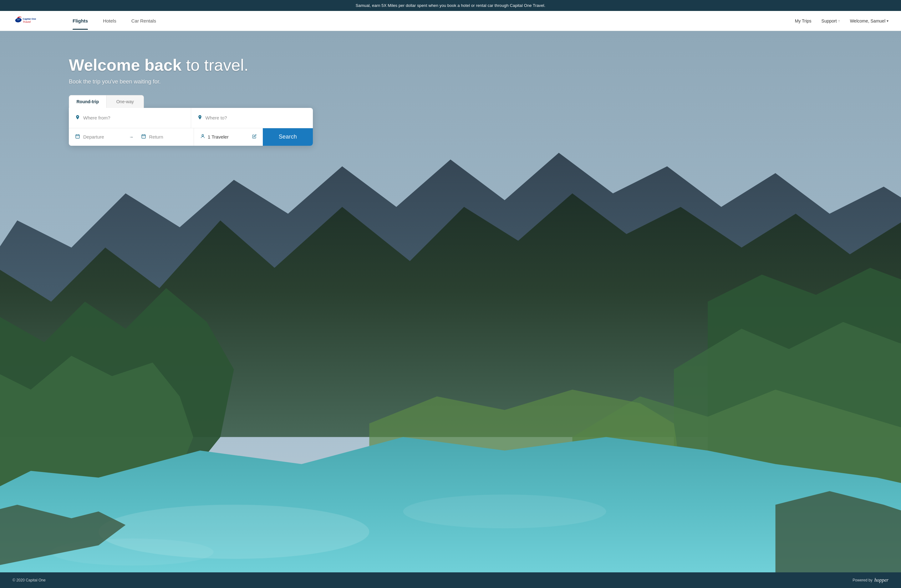 The image size is (901, 588). What do you see at coordinates (130, 118) in the screenshot?
I see `where-from-field: Where from?` at bounding box center [130, 118].